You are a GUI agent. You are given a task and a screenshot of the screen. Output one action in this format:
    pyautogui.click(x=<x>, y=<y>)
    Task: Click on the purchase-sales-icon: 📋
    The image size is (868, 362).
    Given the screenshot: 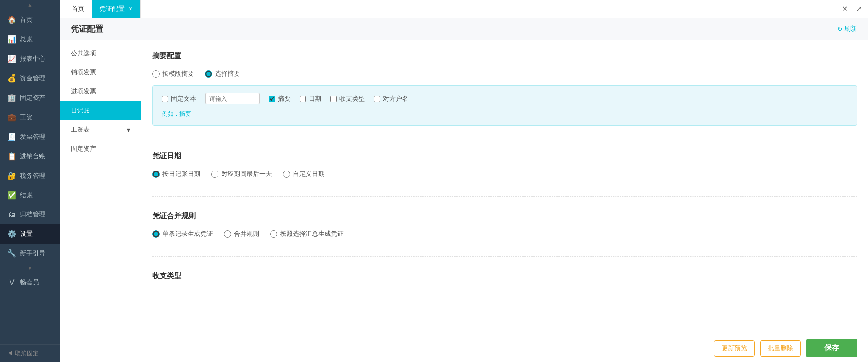 What is the action you would take?
    pyautogui.click(x=12, y=156)
    